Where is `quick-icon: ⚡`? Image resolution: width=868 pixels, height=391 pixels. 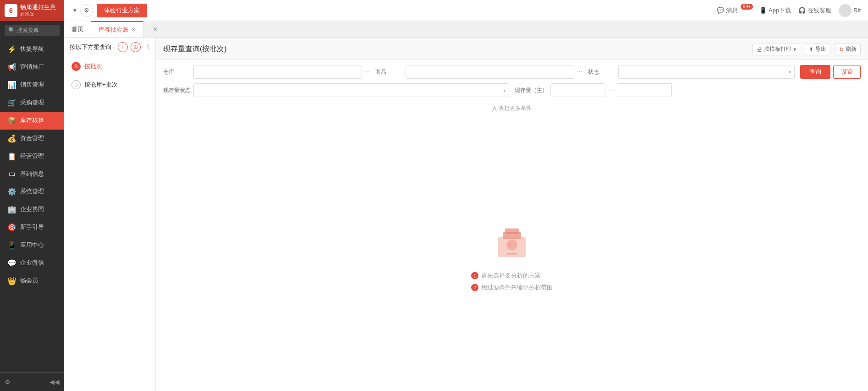
quick-icon: ⚡ is located at coordinates (12, 49).